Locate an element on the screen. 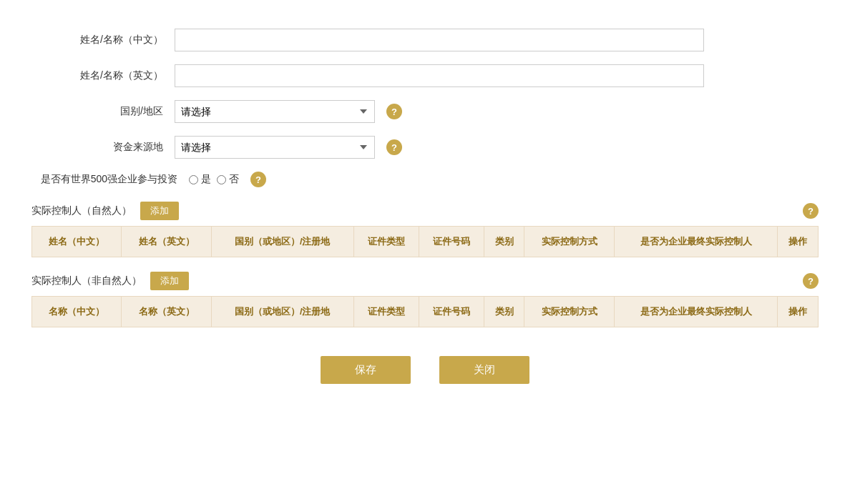 The height and width of the screenshot is (504, 850). np-col-category: 类别 is located at coordinates (504, 242).